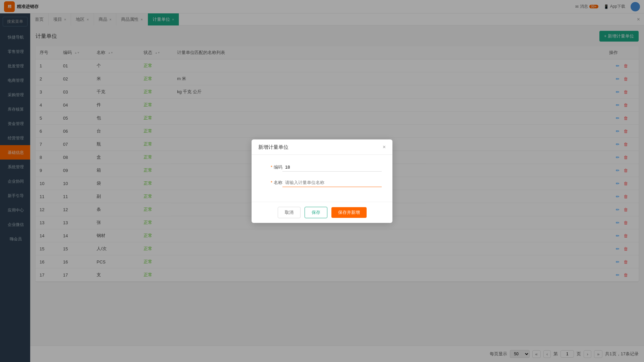 The image size is (644, 362). I want to click on save-button: 保存, so click(316, 213).